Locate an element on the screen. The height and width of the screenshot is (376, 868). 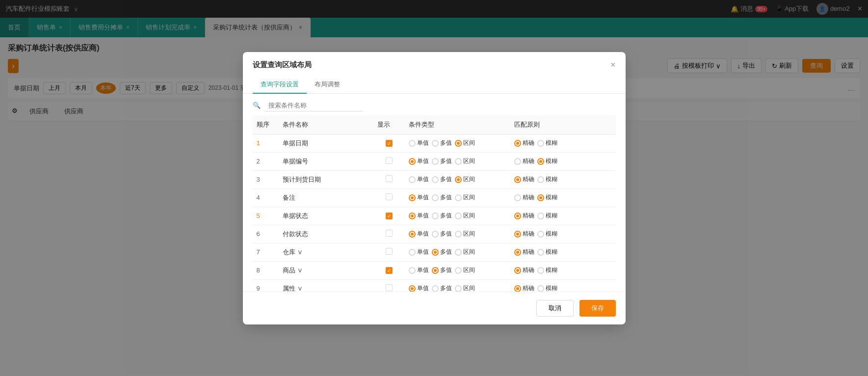
table-row: 8商品 ∨单值多值区间精确模糊 is located at coordinates (434, 270).